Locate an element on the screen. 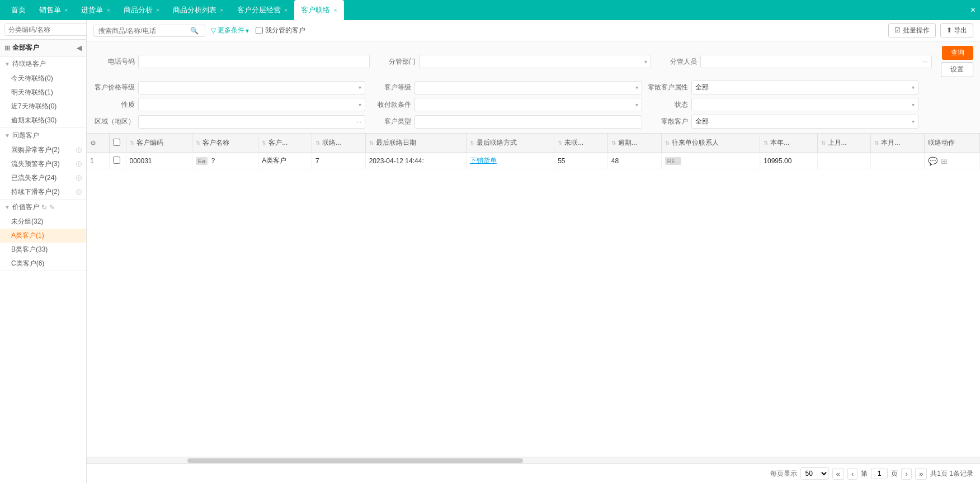  nav-home: 首页 is located at coordinates (18, 10).